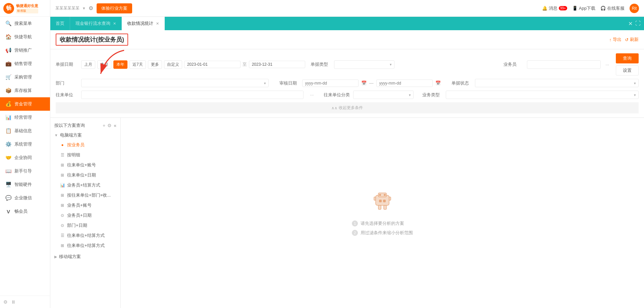 This screenshot has width=644, height=308. I want to click on scheme-add-icon: +, so click(104, 125).